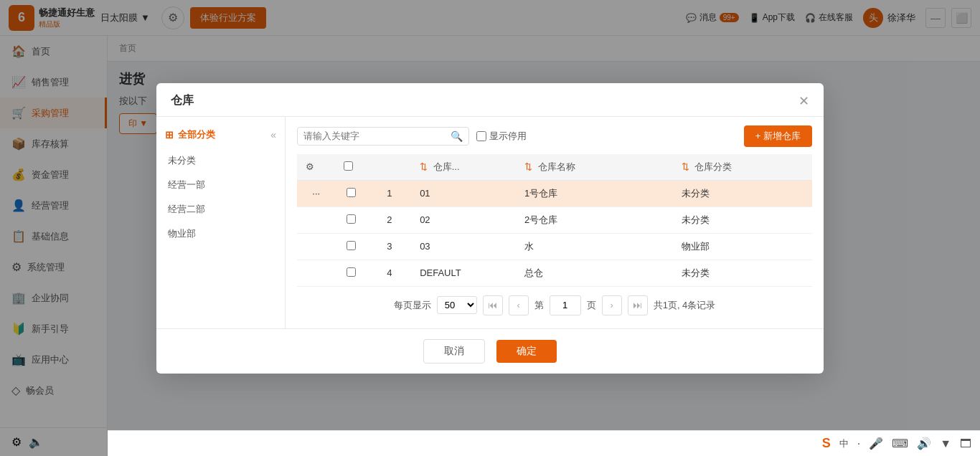 The height and width of the screenshot is (456, 980). What do you see at coordinates (555, 233) in the screenshot?
I see `table-body: ··· 1 01 1号仓库 未分类` at bounding box center [555, 233].